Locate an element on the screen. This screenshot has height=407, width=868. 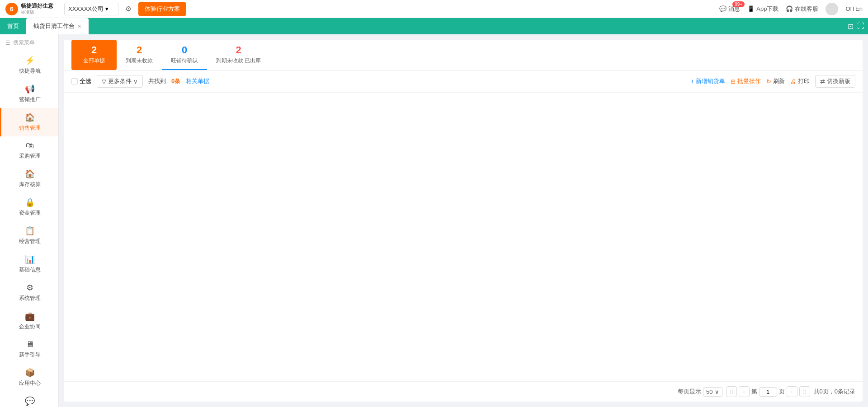
sidebar-item-marketing: 📢 营销推广 is located at coordinates (29, 94).